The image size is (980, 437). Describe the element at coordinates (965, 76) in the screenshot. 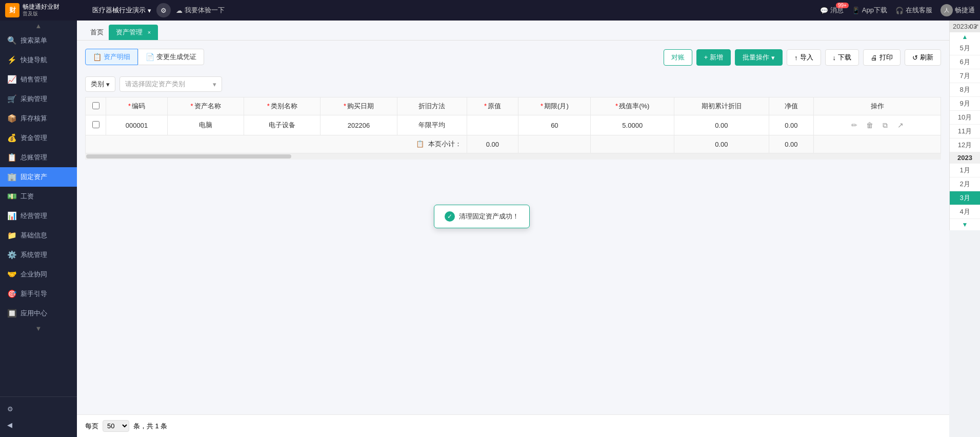

I see `calendar-month-7: 7月` at that location.